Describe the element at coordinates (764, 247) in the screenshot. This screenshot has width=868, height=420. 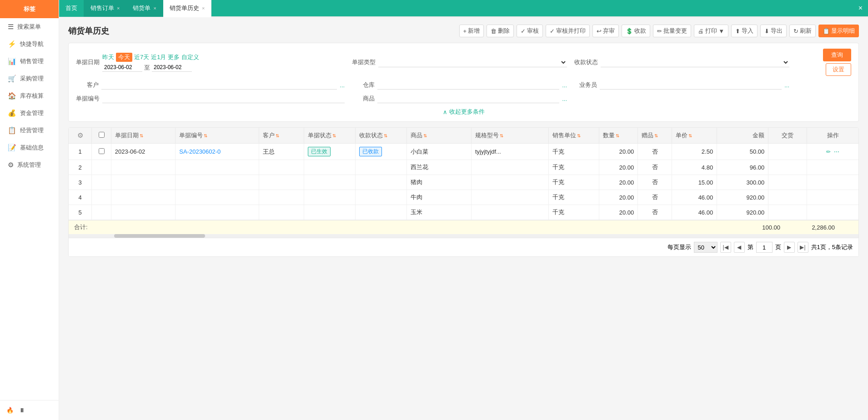
I see `page-input` at that location.